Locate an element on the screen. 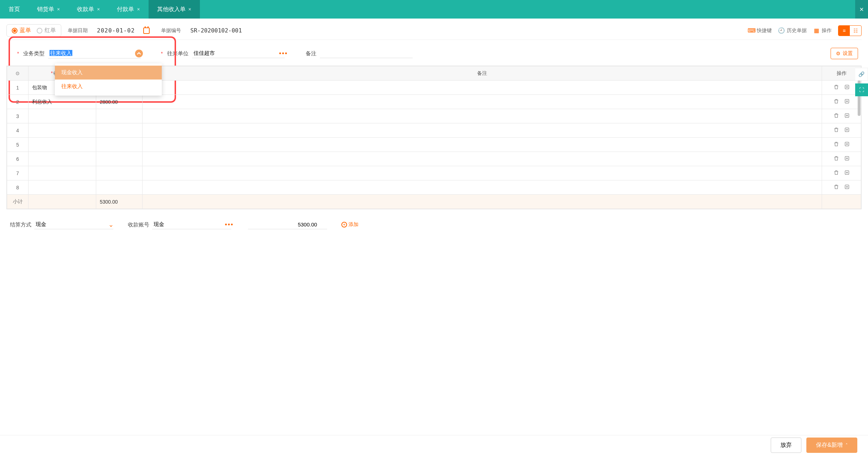  tab-sales-order: 销货单× is located at coordinates (48, 9).